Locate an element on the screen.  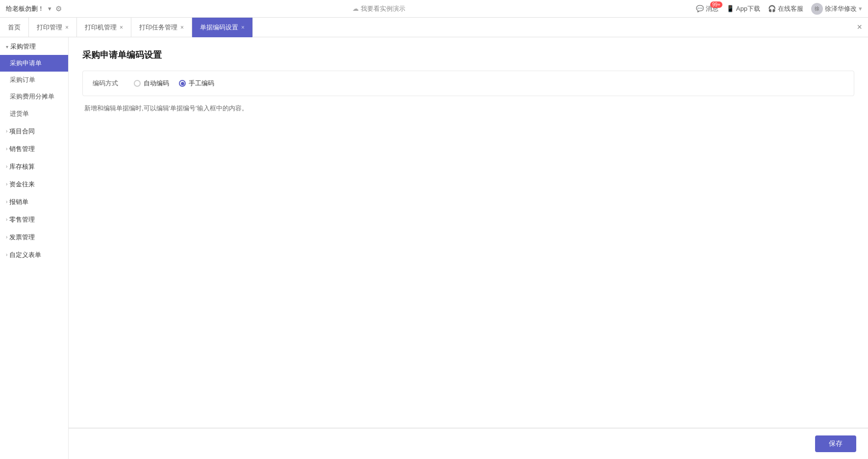
support-icon: 🎧 is located at coordinates (772, 9).